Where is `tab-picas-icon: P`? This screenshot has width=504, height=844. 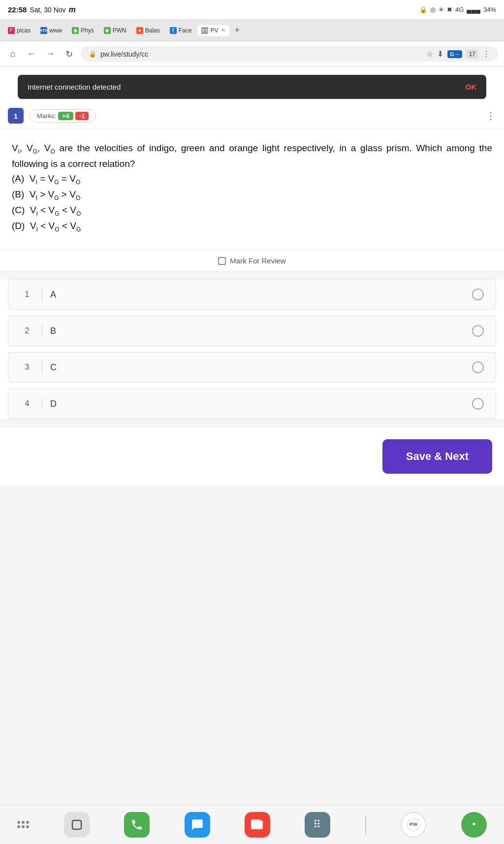
tab-picas-icon: P is located at coordinates (11, 31).